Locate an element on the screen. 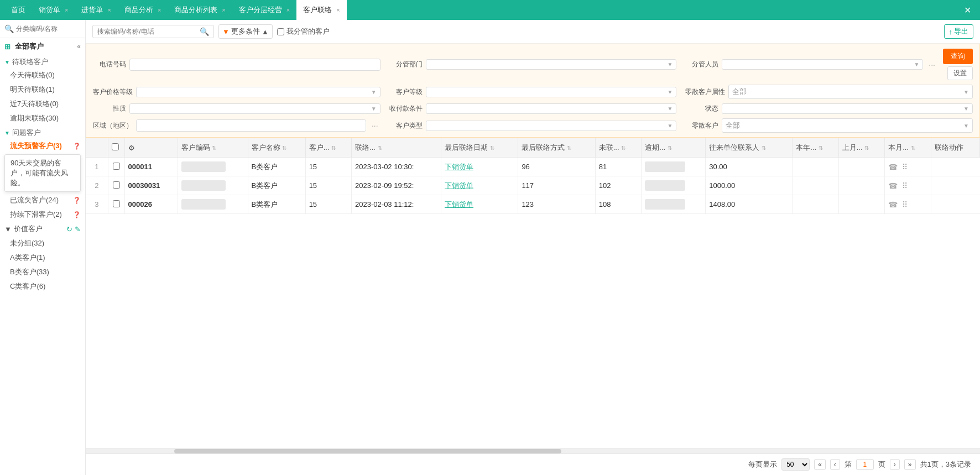  sidebar-collapse-button: « is located at coordinates (79, 46).